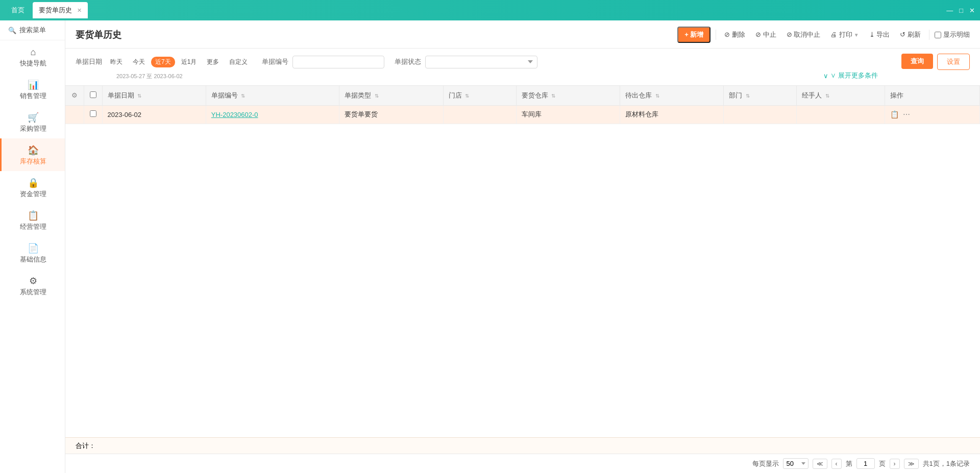  What do you see at coordinates (894, 114) in the screenshot?
I see `row-view-icon: 📋` at bounding box center [894, 114].